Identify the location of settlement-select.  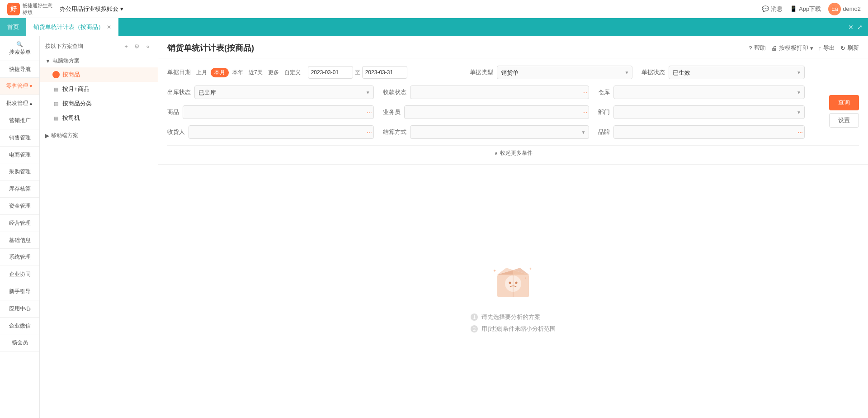
(500, 132).